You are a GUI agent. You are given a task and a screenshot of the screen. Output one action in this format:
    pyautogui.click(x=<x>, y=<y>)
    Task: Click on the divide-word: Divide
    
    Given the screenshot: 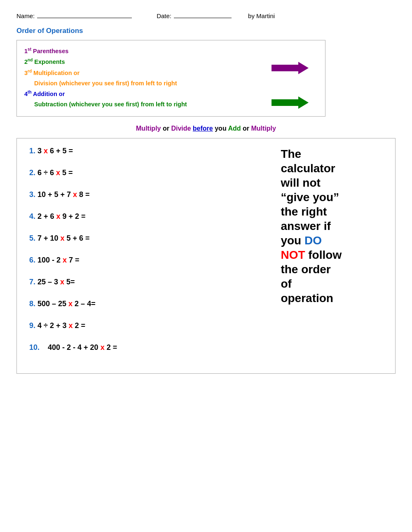 What is the action you would take?
    pyautogui.click(x=181, y=129)
    